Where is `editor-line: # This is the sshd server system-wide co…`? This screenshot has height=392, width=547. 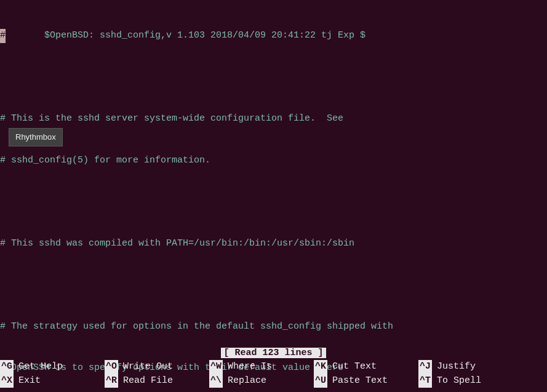
editor-line: # This is the sshd server system-wide co… is located at coordinates (273, 119).